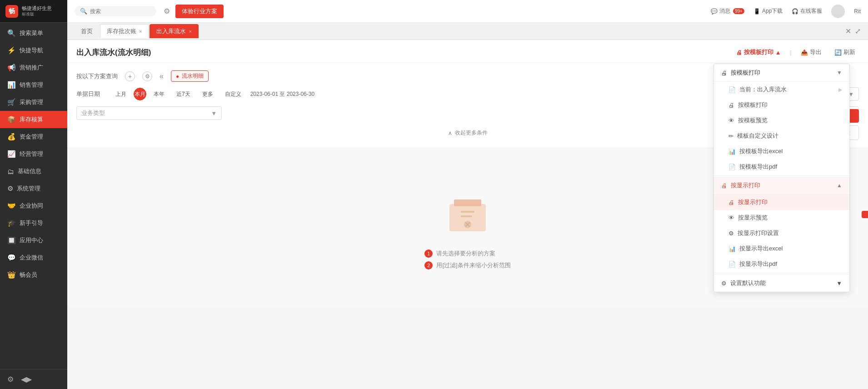 The image size is (868, 389). Describe the element at coordinates (838, 11) in the screenshot. I see `avatar` at that location.